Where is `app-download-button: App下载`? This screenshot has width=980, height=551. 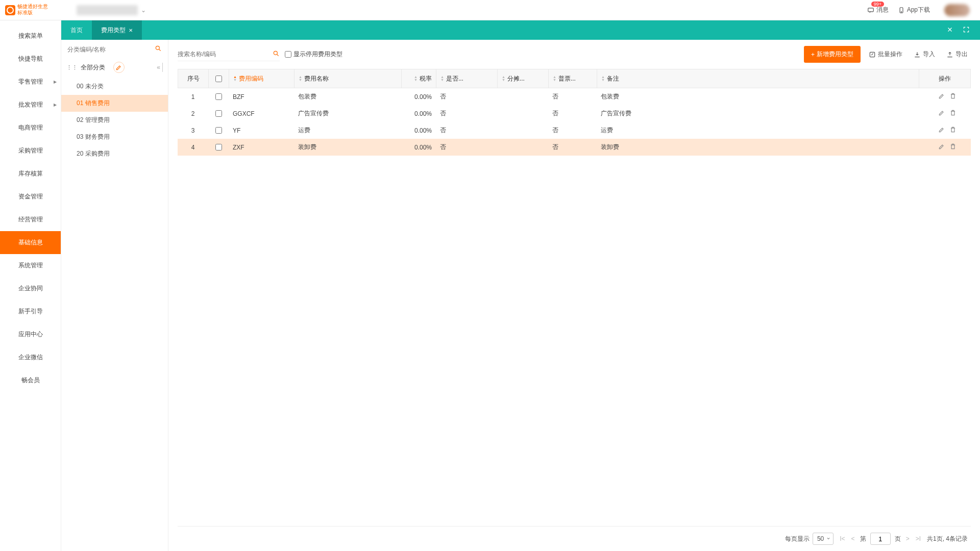
app-download-button: App下载 is located at coordinates (914, 10).